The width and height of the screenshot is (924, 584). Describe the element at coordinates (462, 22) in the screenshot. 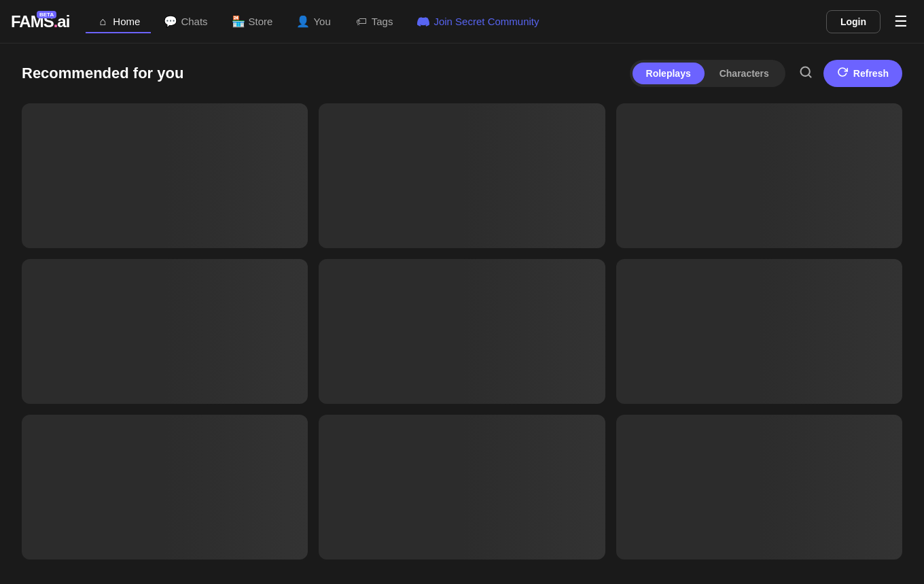

I see `navbar: beta FAMS.ai ⌂ Home 💬 Chats 🏪 Store 👤 Yo…` at that location.